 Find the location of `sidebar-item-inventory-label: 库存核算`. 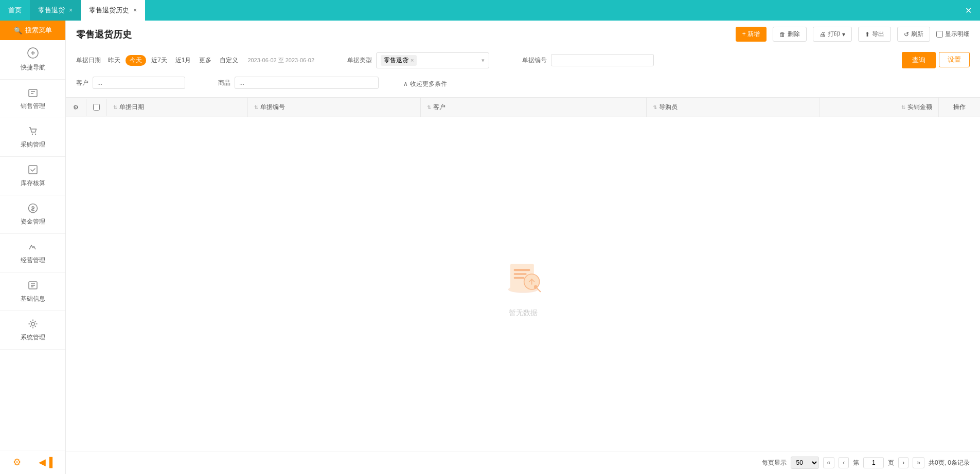

sidebar-item-inventory-label: 库存核算 is located at coordinates (33, 183).